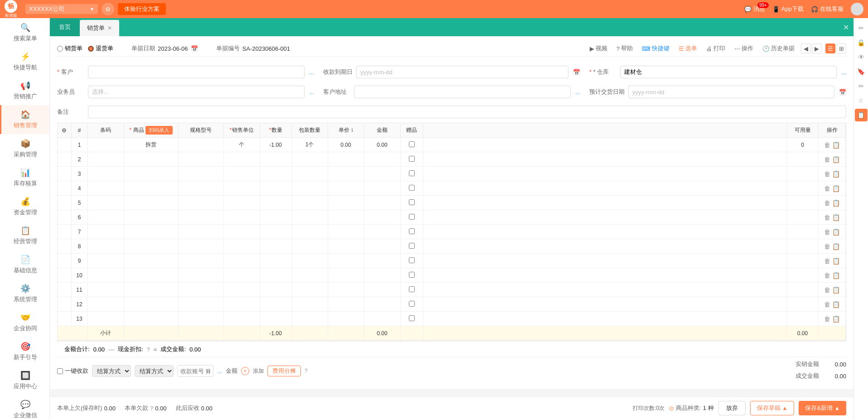  What do you see at coordinates (24, 149) in the screenshot?
I see `sidebar-item-purchase: 📦 采购管理` at bounding box center [24, 149].